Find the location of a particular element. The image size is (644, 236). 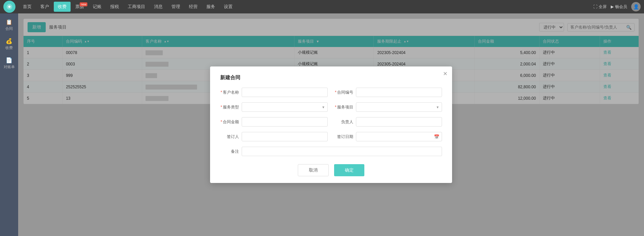

sidebar-item-reconcile: 📄 对账单 is located at coordinates (9, 63).